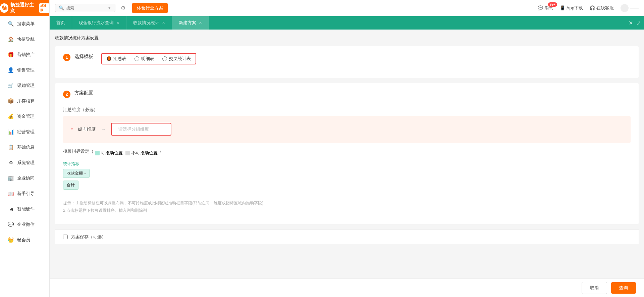 The width and height of the screenshot is (644, 297). I want to click on sidebar-item-label: 库存核算, so click(26, 101).